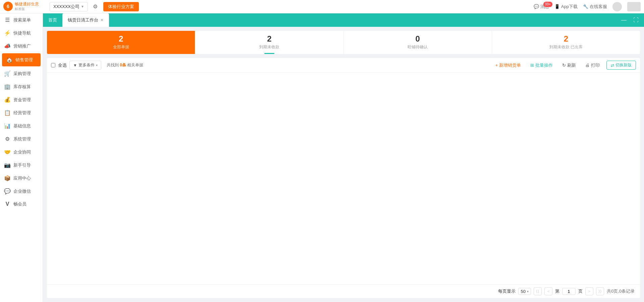 This screenshot has height=302, width=644. I want to click on experience-btn: 体验行业方案, so click(121, 7).